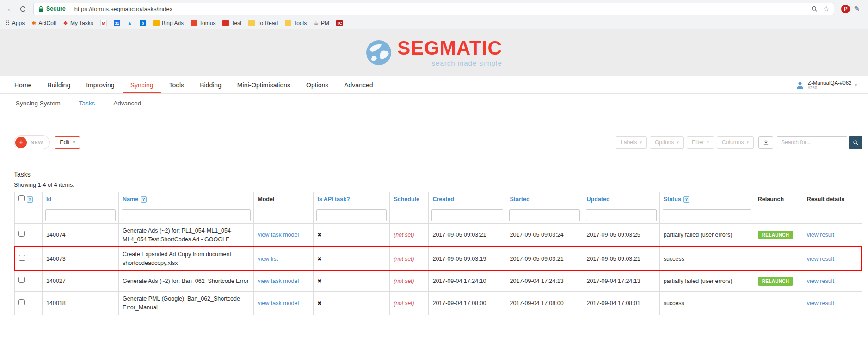 Image resolution: width=868 pixels, height=356 pixels. Describe the element at coordinates (438, 281) in the screenshot. I see `task-row-140027: 140027Generate Ads (~2) for: Ban_062_Sho…` at that location.